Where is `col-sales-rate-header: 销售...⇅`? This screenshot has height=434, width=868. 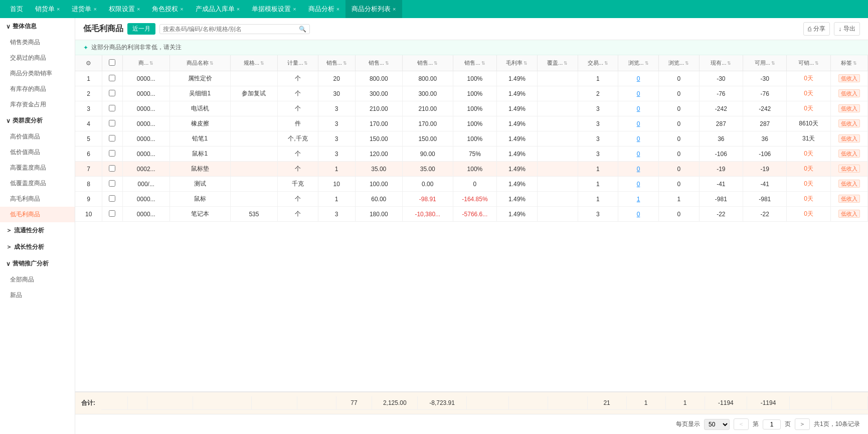 col-sales-rate-header: 销售...⇅ is located at coordinates (474, 63).